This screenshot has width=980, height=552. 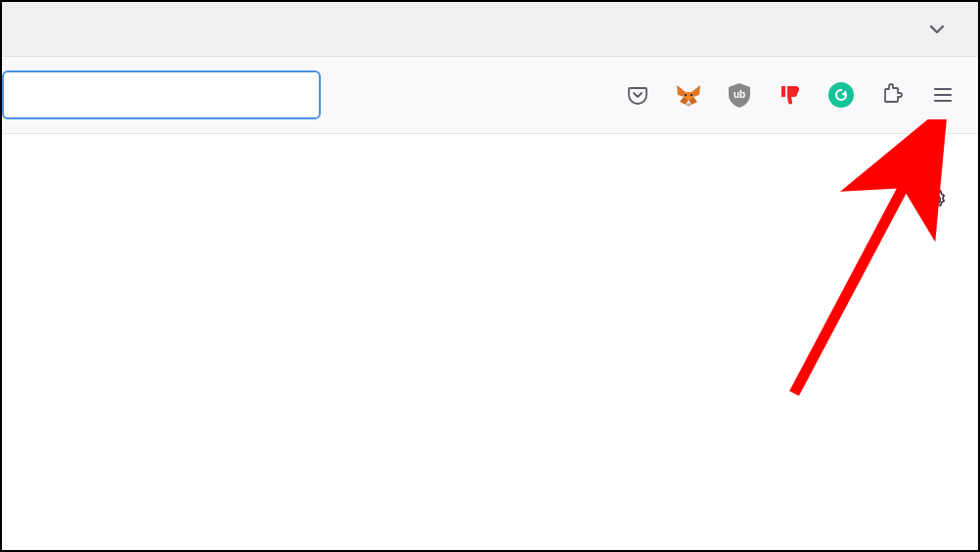 What do you see at coordinates (790, 95) in the screenshot?
I see `dislike-icon` at bounding box center [790, 95].